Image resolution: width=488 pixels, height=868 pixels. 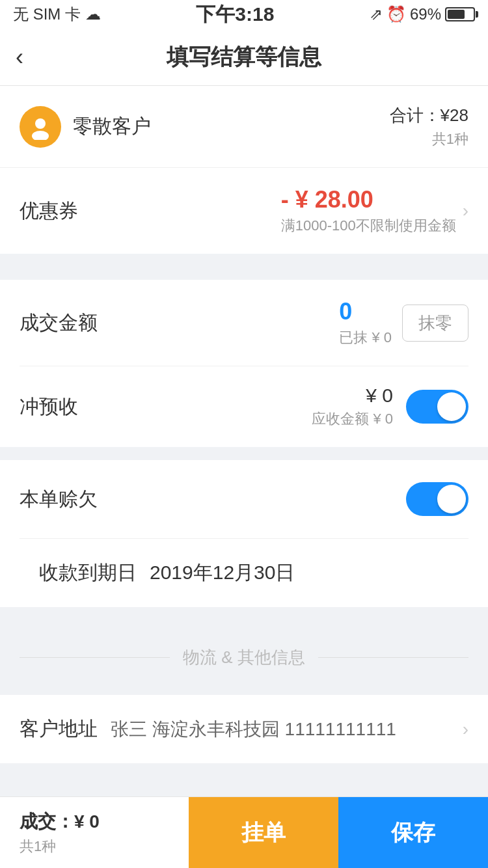 I want to click on debt-label: 本单赊欠, so click(x=59, y=500).